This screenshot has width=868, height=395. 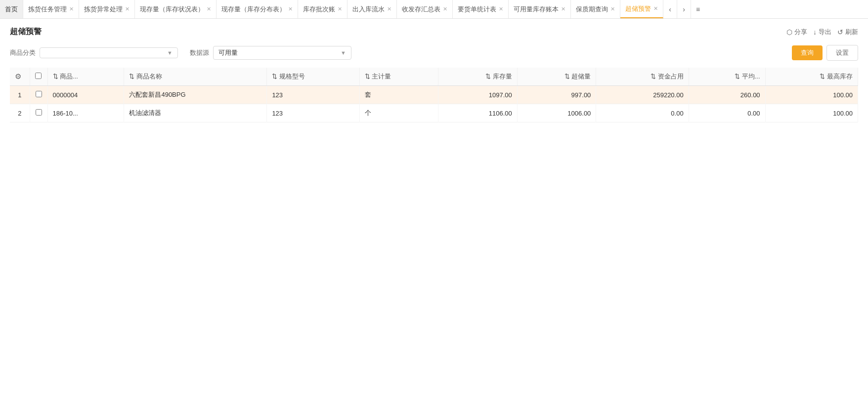 I want to click on share-icon: ⬡, so click(x=789, y=32).